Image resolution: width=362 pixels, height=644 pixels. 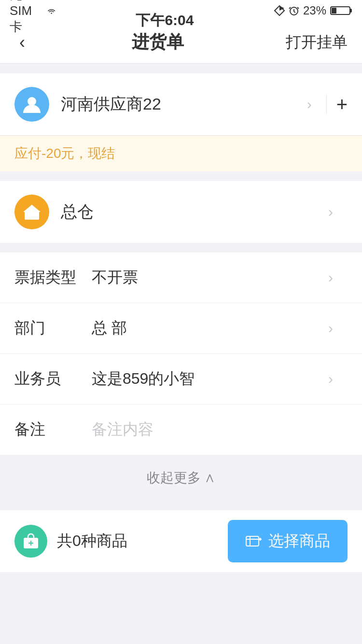 I want to click on warehouse-chevron-icon: ›, so click(x=331, y=212).